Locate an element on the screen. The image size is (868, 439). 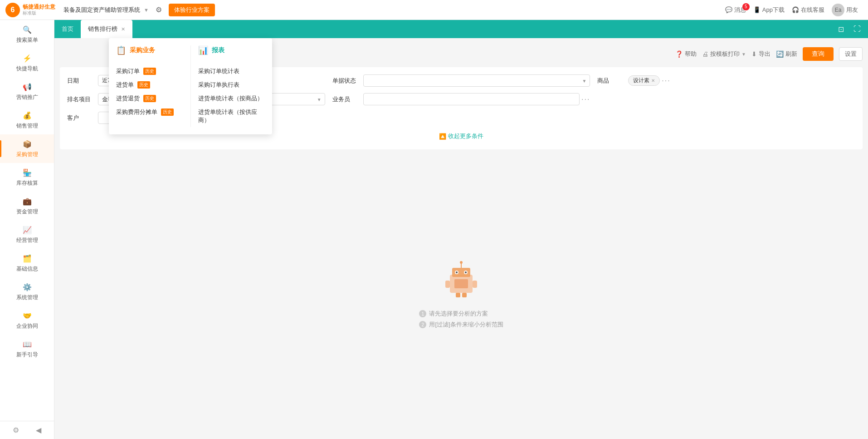
purchase-menu-column: 📋 采购业务 采购订单 历史 进货单 历史 进货退货 历史 采购费用分摊单 is located at coordinates (150, 86).